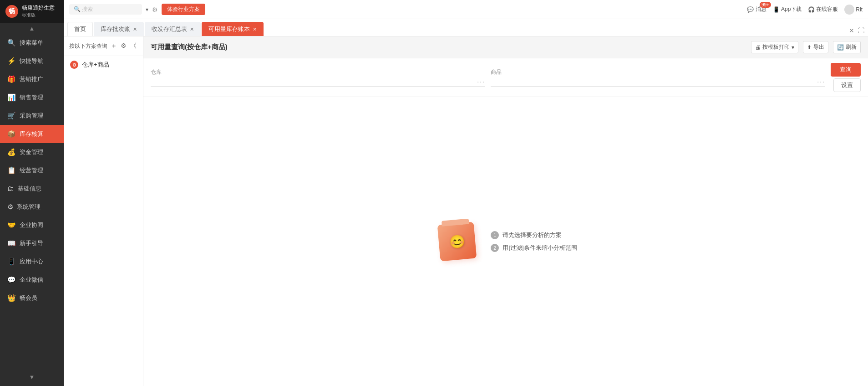 The image size is (868, 386). I want to click on online-service-label: 在线客服, so click(827, 9).